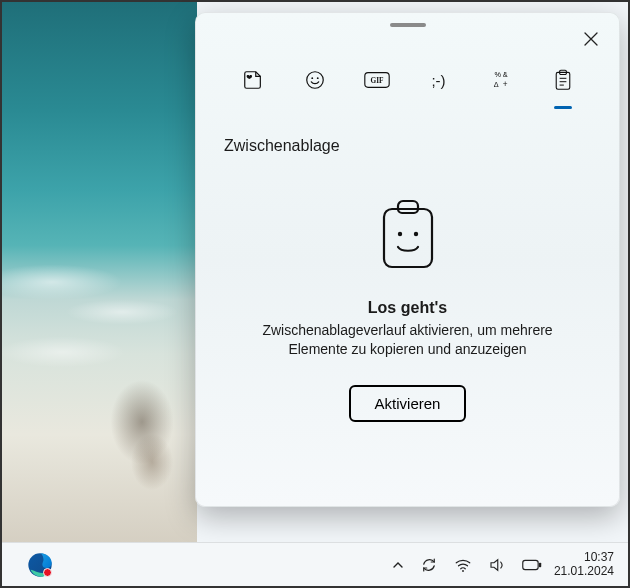 The height and width of the screenshot is (588, 630). What do you see at coordinates (408, 235) in the screenshot?
I see `clipboard-smiley-icon` at bounding box center [408, 235].